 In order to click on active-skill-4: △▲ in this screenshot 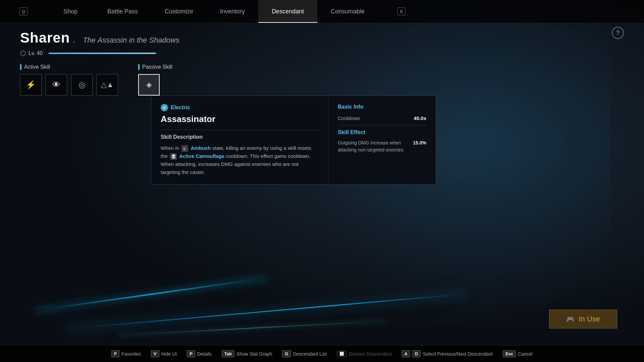, I will do `click(107, 85)`.